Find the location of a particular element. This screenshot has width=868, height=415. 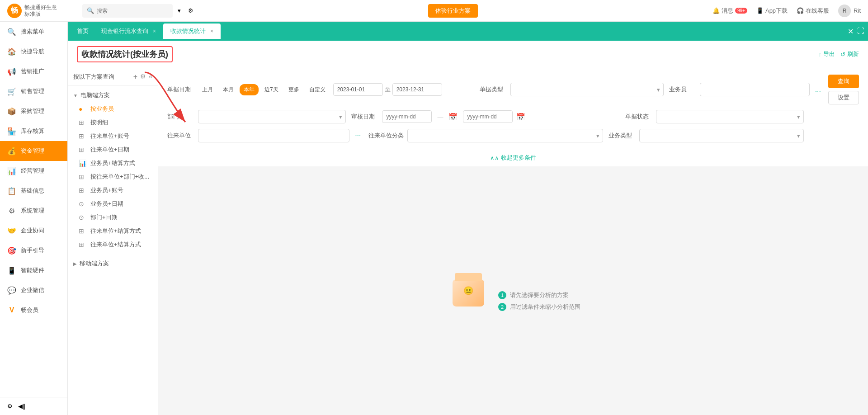

date-btn-more: 更多 is located at coordinates (294, 90).